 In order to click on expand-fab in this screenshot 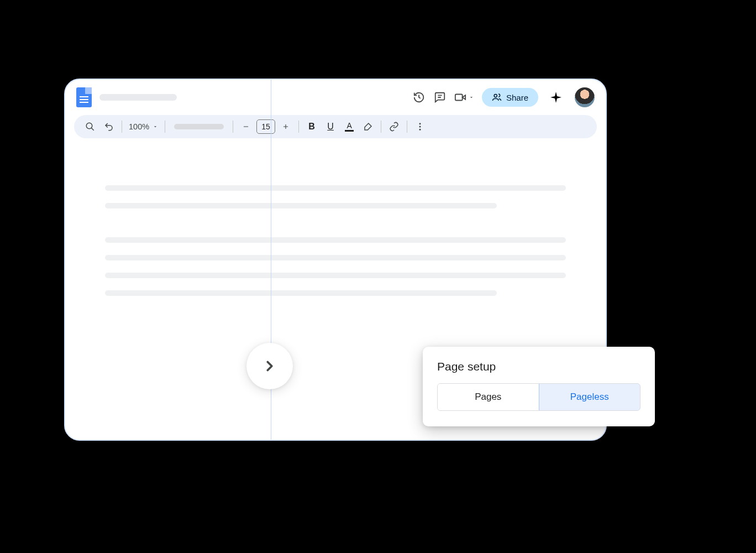, I will do `click(270, 366)`.